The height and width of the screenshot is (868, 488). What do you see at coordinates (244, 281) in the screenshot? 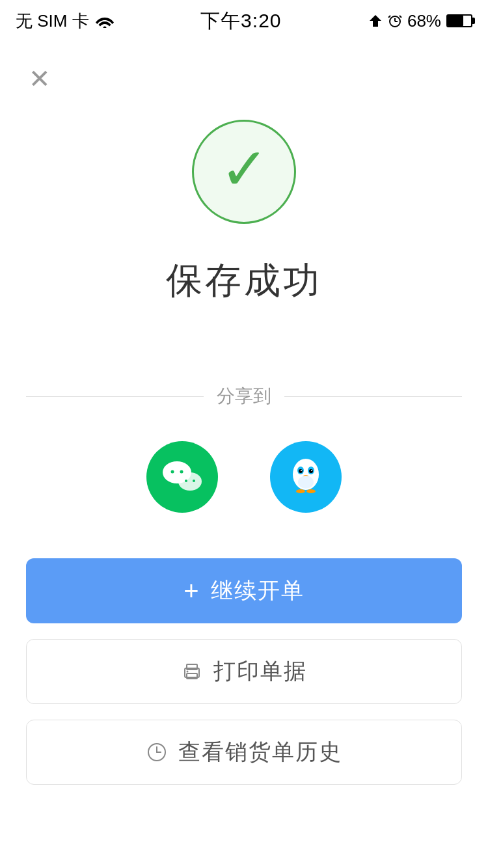
I see `success-title: 保存成功` at bounding box center [244, 281].